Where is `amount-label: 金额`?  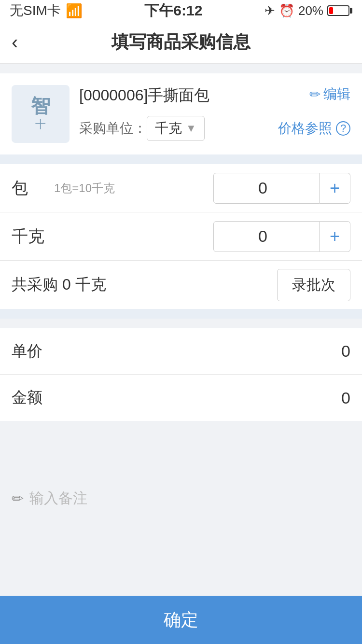
amount-label: 金额 is located at coordinates (27, 398).